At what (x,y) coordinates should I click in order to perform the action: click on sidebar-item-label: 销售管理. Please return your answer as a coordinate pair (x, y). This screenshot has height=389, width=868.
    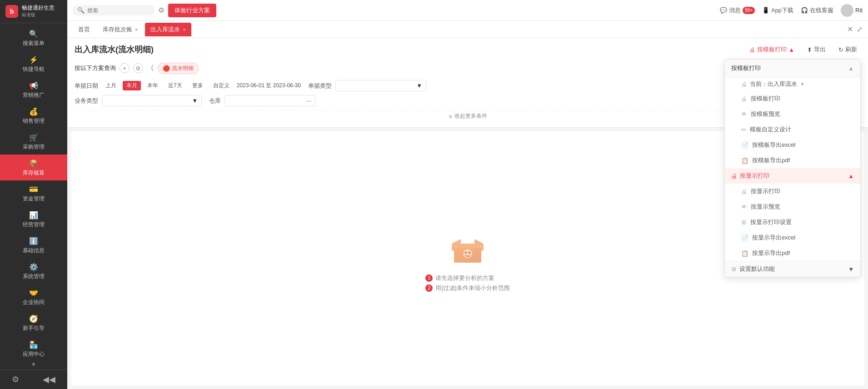
    Looking at the image, I should click on (34, 121).